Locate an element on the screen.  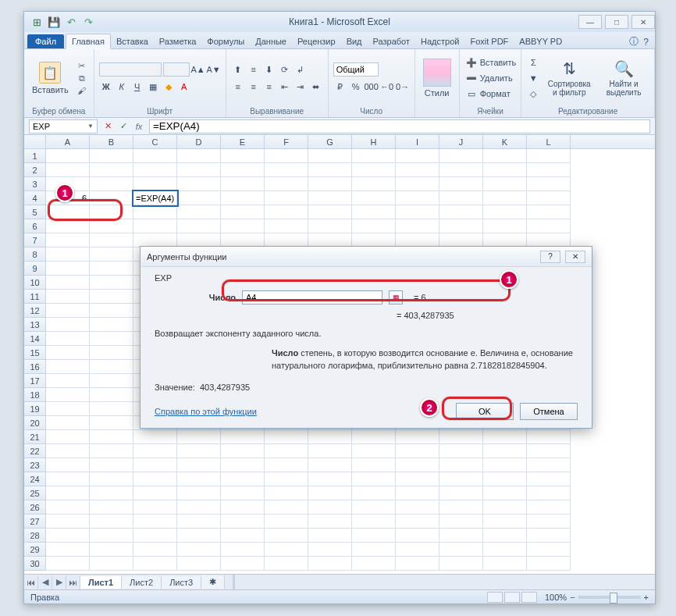
function-help-link: Справка по этой функции is located at coordinates (206, 411).